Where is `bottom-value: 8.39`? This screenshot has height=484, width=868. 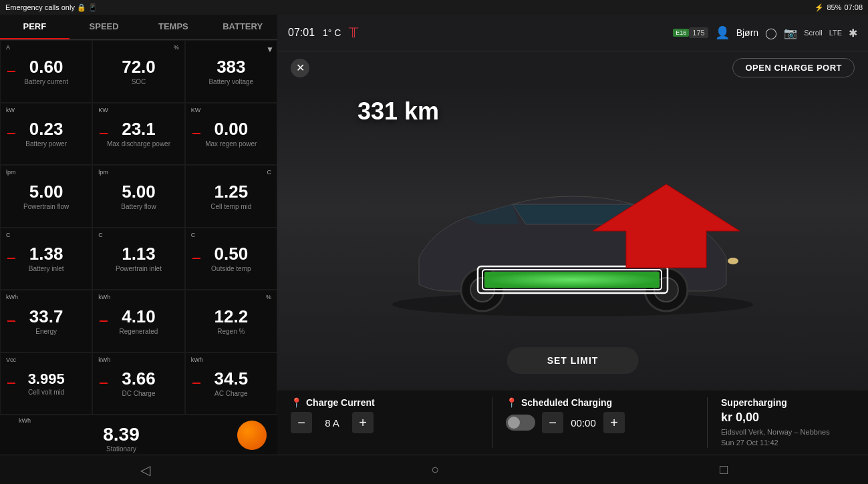 bottom-value: 8.39 is located at coordinates (122, 435).